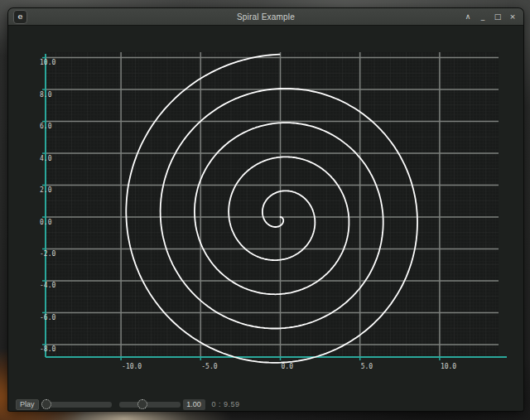  Describe the element at coordinates (266, 17) in the screenshot. I see `titlebar: e Spiral Example ∧ _ □ ×` at that location.